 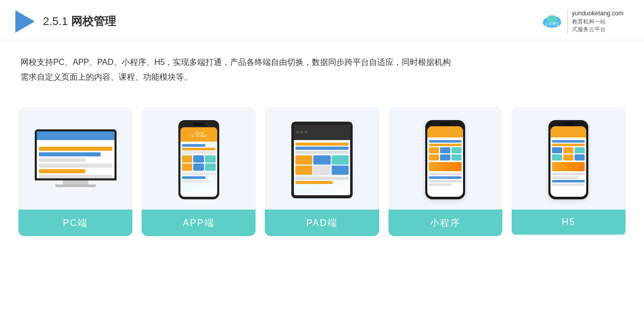 I want to click on card-pad-label: PAD端, so click(x=322, y=223).